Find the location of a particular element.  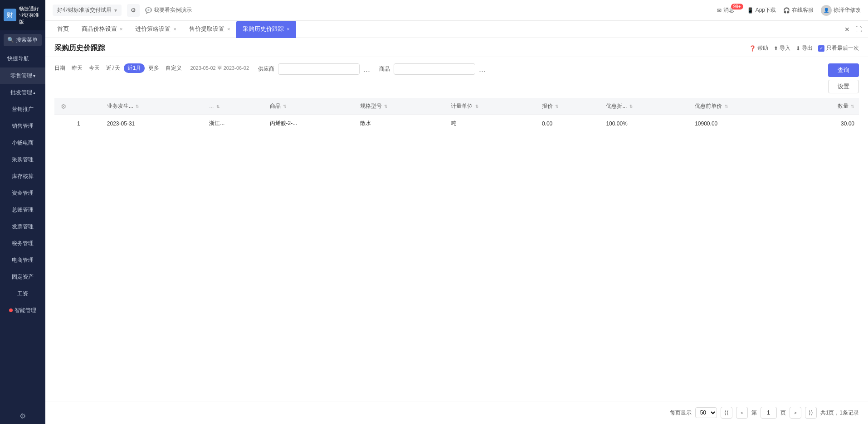

table-header-row: ⚙ 业务发生... ⇅ ... ⇅ is located at coordinates (457, 106).